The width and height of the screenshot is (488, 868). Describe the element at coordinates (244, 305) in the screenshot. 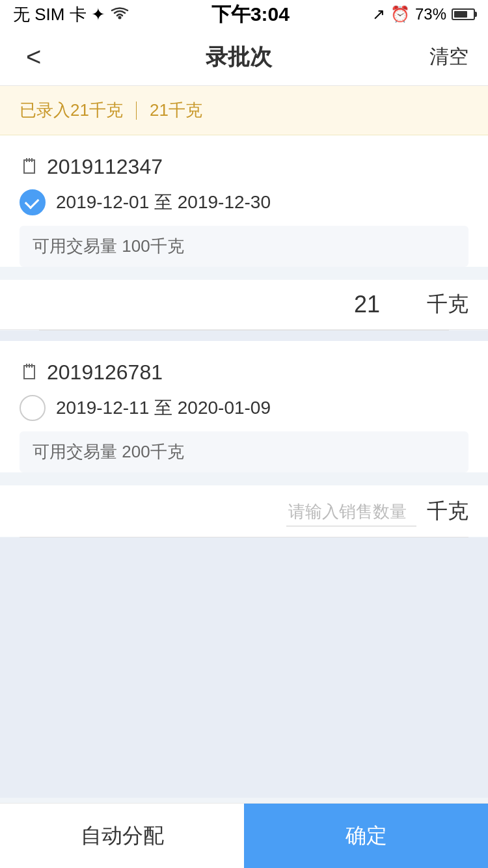

I see `batch-1-quantity-row: 21 千克` at that location.